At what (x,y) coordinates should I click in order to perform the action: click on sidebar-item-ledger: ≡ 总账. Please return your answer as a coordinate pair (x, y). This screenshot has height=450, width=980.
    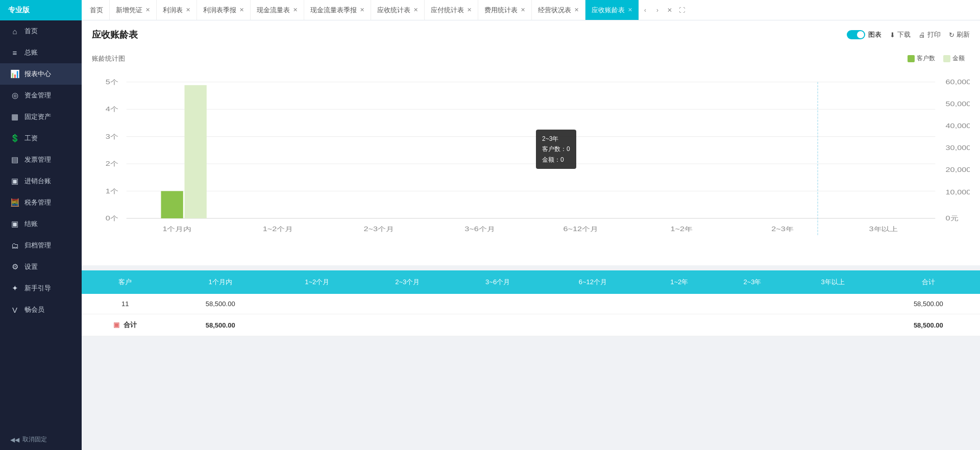
    Looking at the image, I should click on (41, 53).